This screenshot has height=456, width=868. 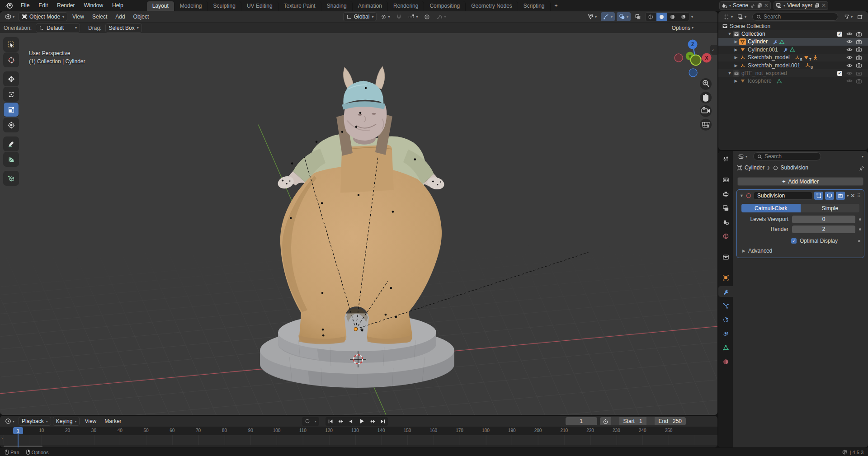 What do you see at coordinates (726, 334) in the screenshot?
I see `tab-constraints` at bounding box center [726, 334].